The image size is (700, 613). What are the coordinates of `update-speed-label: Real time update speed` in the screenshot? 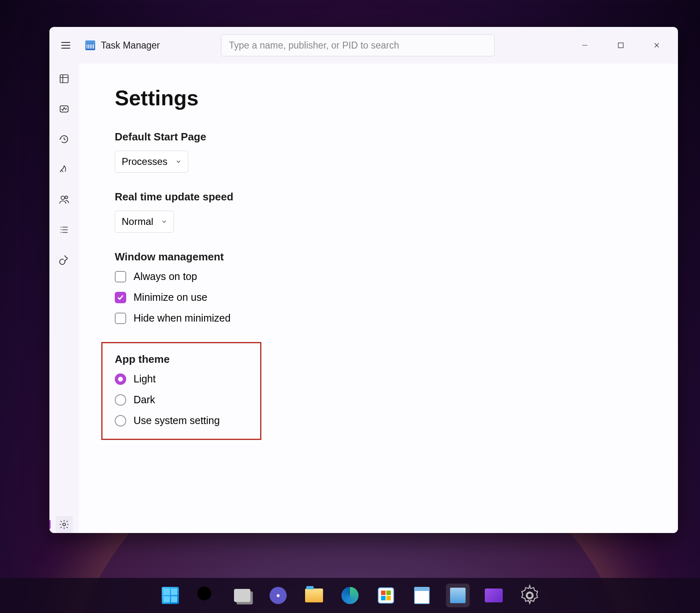 It's located at (378, 197).